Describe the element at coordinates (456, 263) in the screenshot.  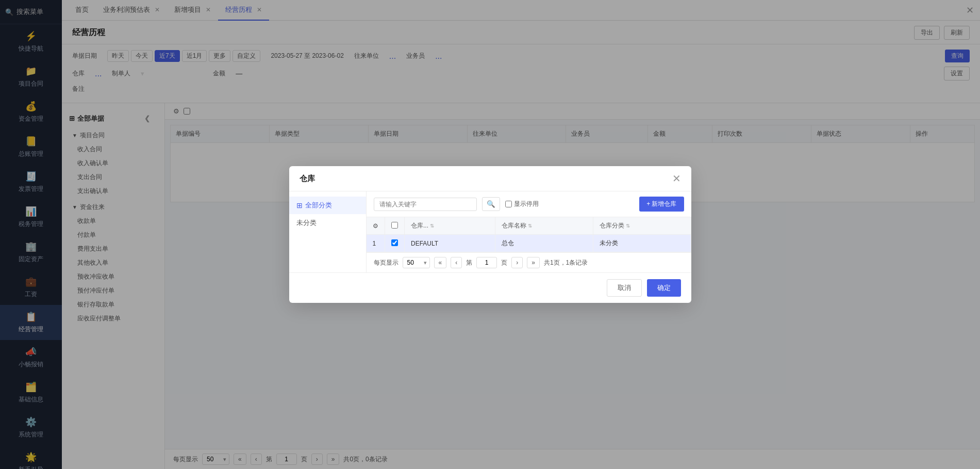
I see `modal-prev-page: ‹` at that location.